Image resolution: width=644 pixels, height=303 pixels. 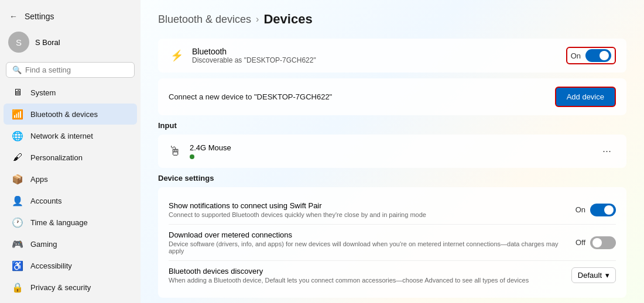 What do you see at coordinates (376, 51) in the screenshot?
I see `bluetooth-name: Bluetooth` at bounding box center [376, 51].